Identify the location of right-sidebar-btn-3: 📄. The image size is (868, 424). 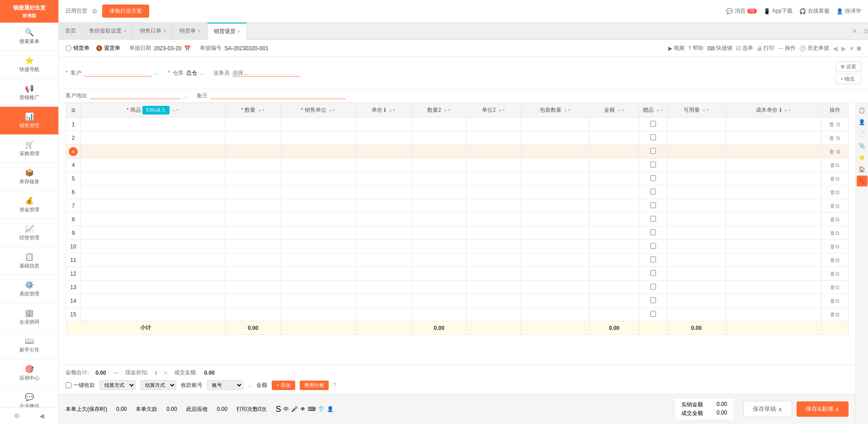
(862, 134).